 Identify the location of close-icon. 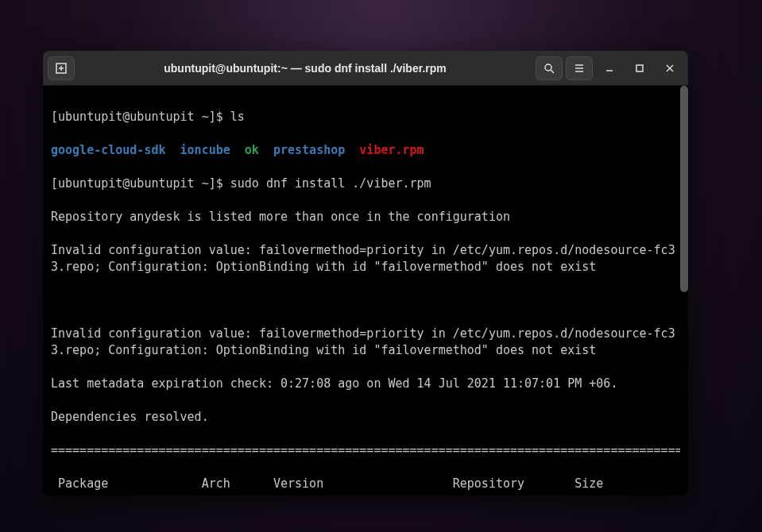
(670, 68).